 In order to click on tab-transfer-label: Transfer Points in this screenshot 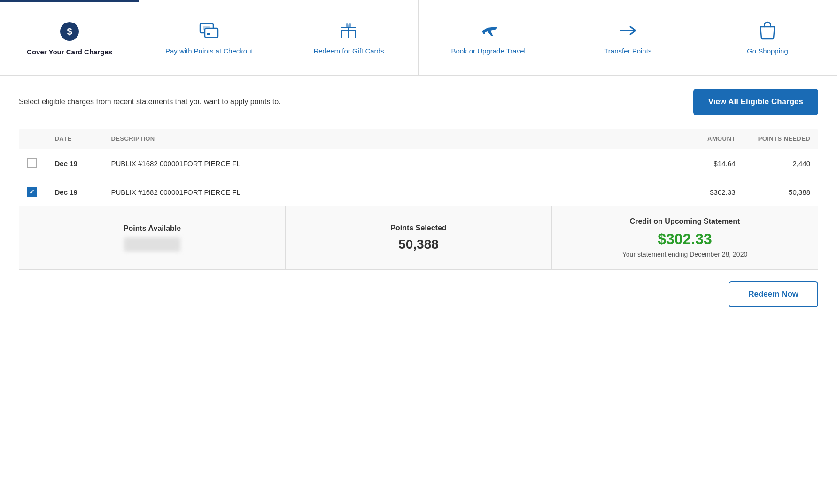, I will do `click(628, 51)`.